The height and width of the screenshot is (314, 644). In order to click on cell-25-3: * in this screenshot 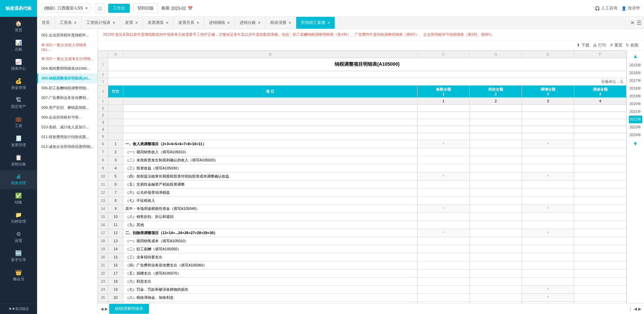, I will do `click(548, 297)`.